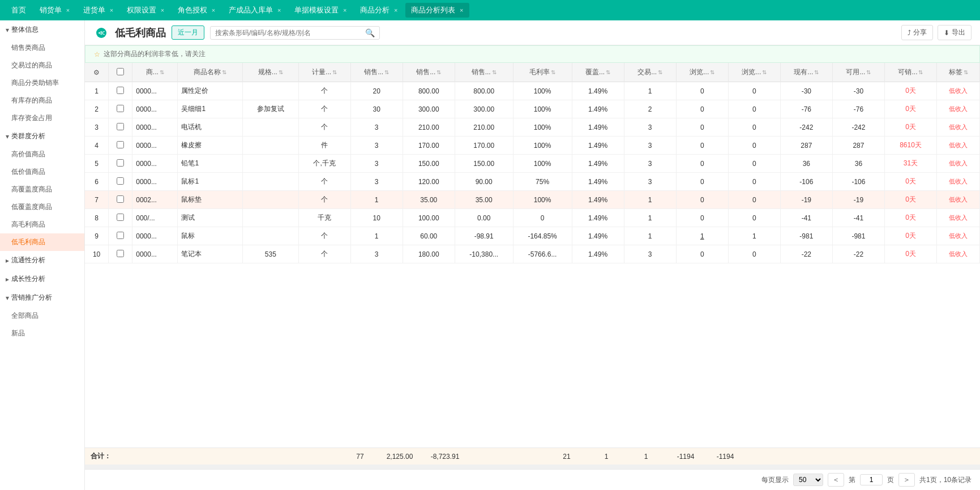 The image size is (980, 490). Describe the element at coordinates (806, 164) in the screenshot. I see `row-current: 36` at that location.